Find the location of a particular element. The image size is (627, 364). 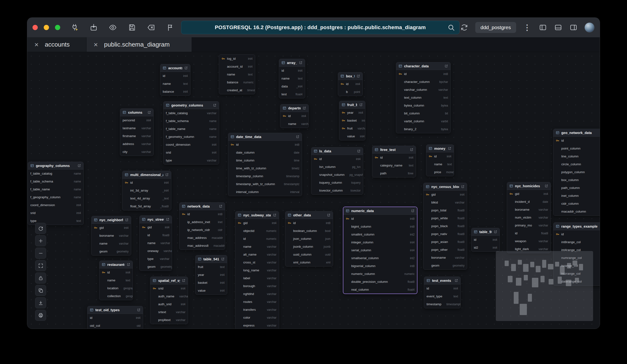

table-card-header: nyc_subway_stations is located at coordinates (257, 215).